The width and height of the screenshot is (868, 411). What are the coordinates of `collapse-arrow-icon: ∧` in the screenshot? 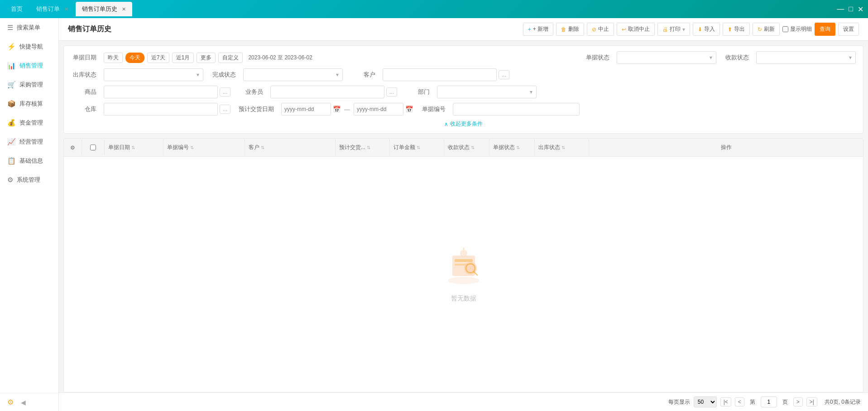 It's located at (446, 124).